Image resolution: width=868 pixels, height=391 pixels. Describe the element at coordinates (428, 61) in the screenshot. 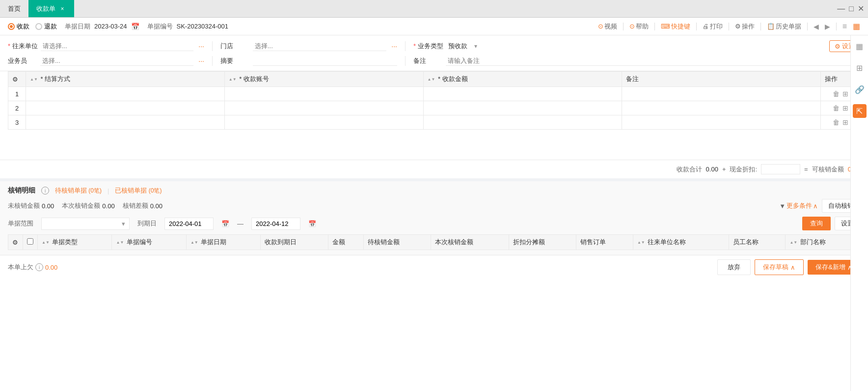

I see `note-label: 备注` at that location.